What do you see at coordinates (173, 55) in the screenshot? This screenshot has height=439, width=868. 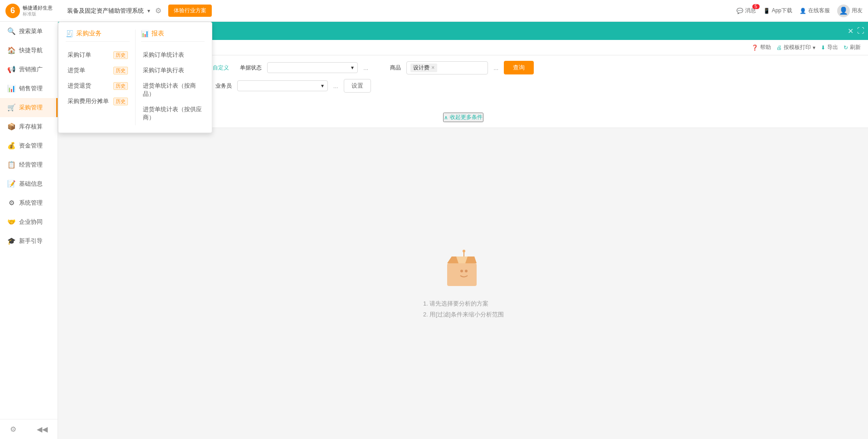 I see `menu-item-purchase-order-stat: 采购订单统计表` at bounding box center [173, 55].